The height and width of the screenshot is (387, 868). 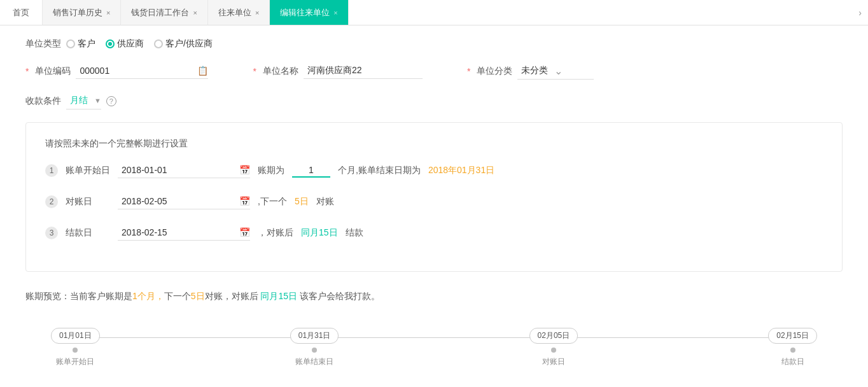 I want to click on start-date-input, so click(x=177, y=170).